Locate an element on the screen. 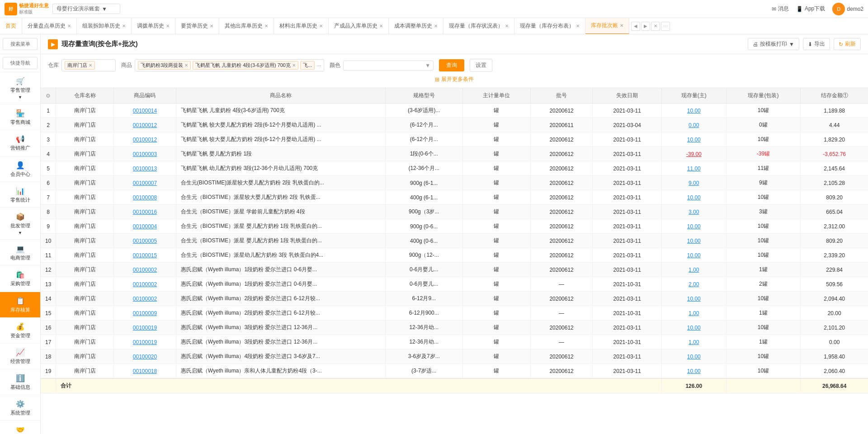 This screenshot has width=868, height=434. td-code: 00100009 is located at coordinates (145, 313).